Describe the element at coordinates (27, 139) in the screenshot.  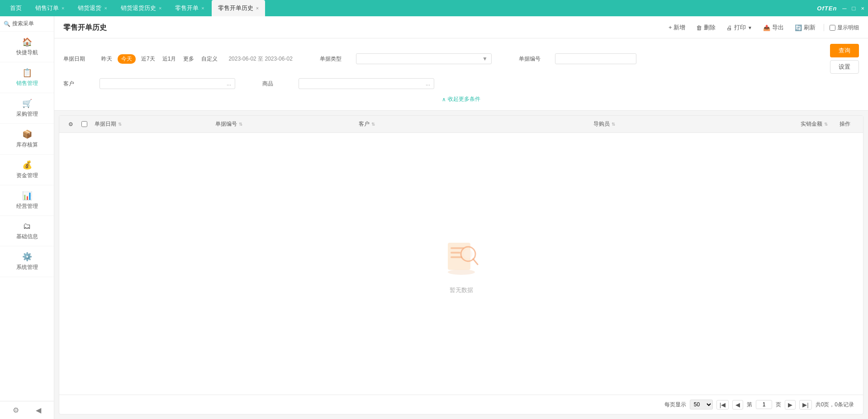
I see `sidebar-item-inventory: 📦 库存核算` at that location.